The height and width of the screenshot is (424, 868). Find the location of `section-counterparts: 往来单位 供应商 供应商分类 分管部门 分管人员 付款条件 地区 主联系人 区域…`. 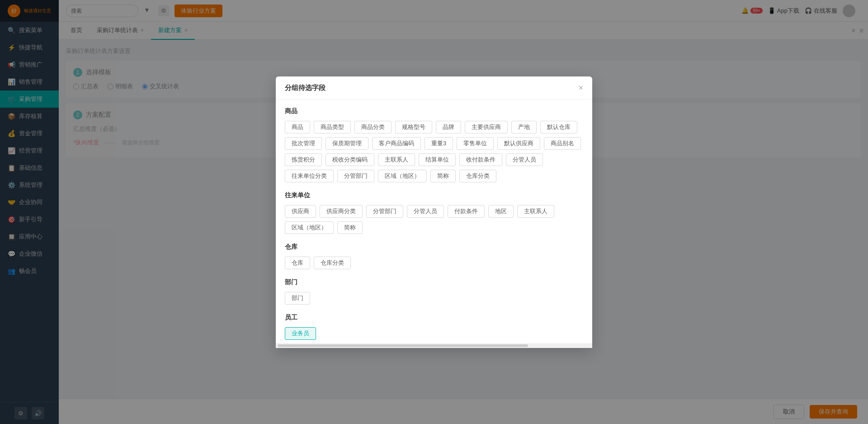

section-counterparts: 往来单位 供应商 供应商分类 分管部门 分管人员 付款条件 地区 主联系人 区域… is located at coordinates (434, 213).